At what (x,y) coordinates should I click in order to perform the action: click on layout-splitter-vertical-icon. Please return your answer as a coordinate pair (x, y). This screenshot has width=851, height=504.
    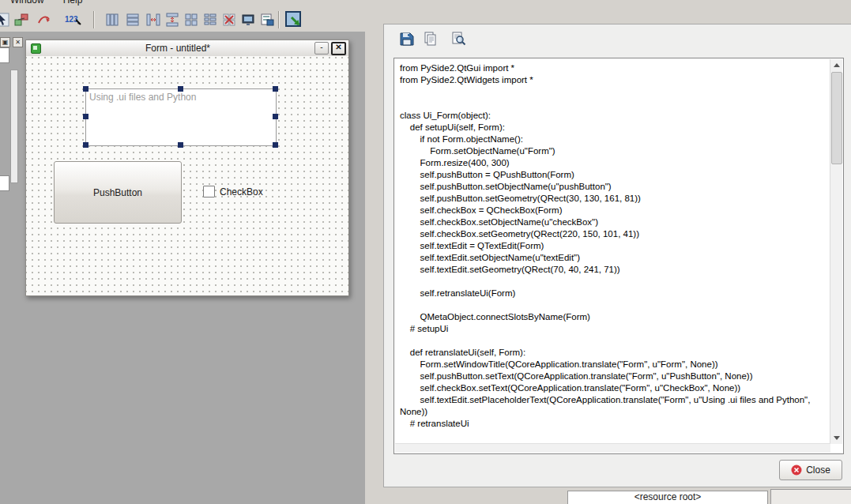
    Looking at the image, I should click on (172, 20).